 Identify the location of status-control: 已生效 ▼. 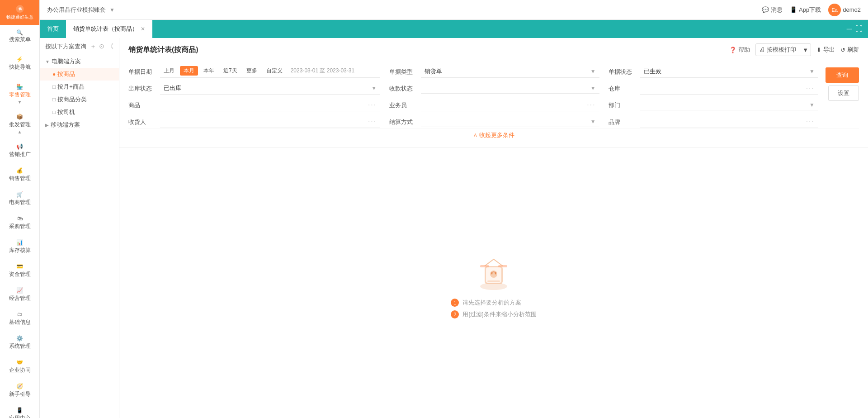
(729, 71).